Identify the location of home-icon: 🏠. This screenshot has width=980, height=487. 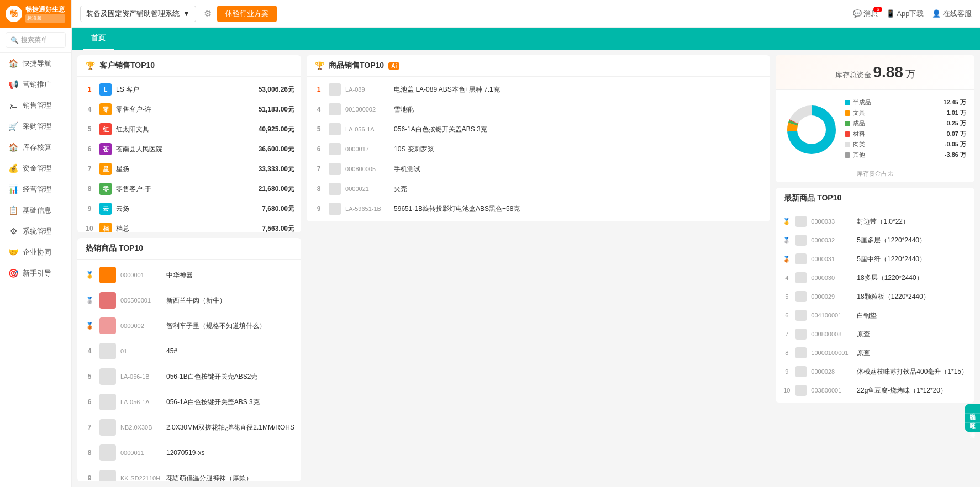
(13, 63).